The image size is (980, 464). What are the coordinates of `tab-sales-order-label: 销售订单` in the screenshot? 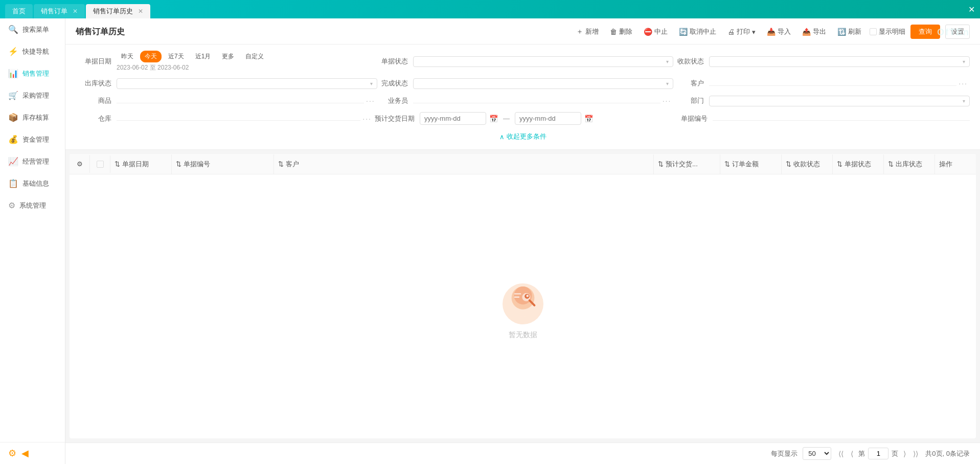 It's located at (54, 11).